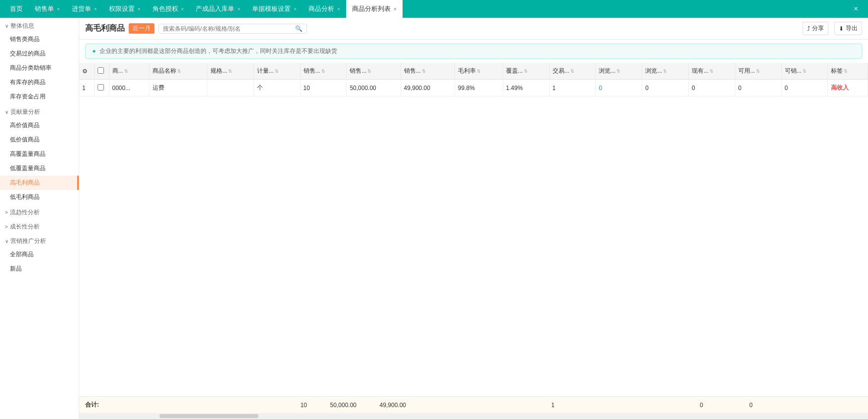 The height and width of the screenshot is (419, 868). What do you see at coordinates (619, 71) in the screenshot?
I see `col-header-views1: 浏览...⇅` at bounding box center [619, 71].